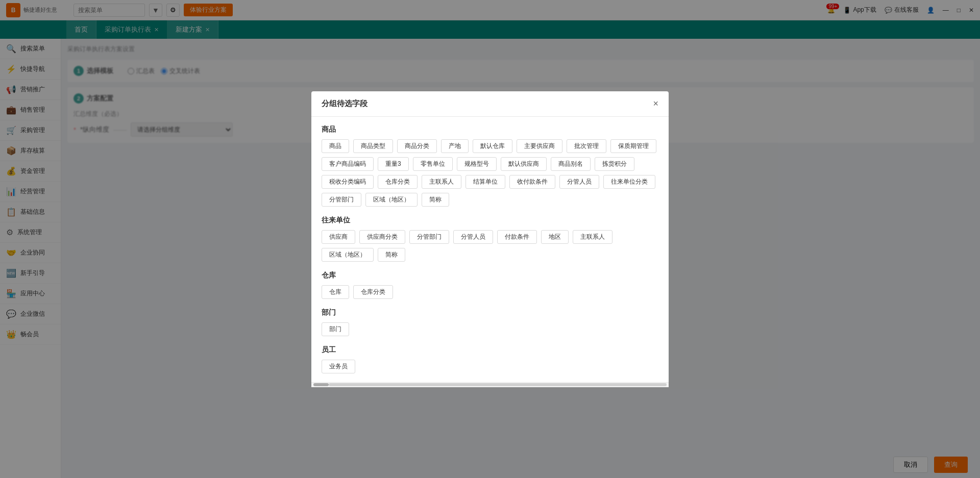 This screenshot has height=478, width=980. I want to click on section-goods-title: 商品, so click(490, 130).